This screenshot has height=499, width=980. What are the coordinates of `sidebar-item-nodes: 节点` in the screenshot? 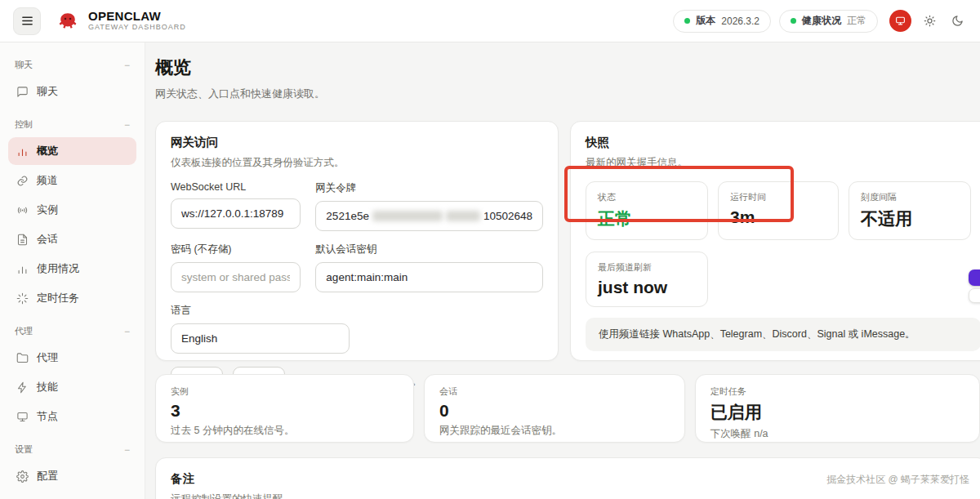 It's located at (72, 417).